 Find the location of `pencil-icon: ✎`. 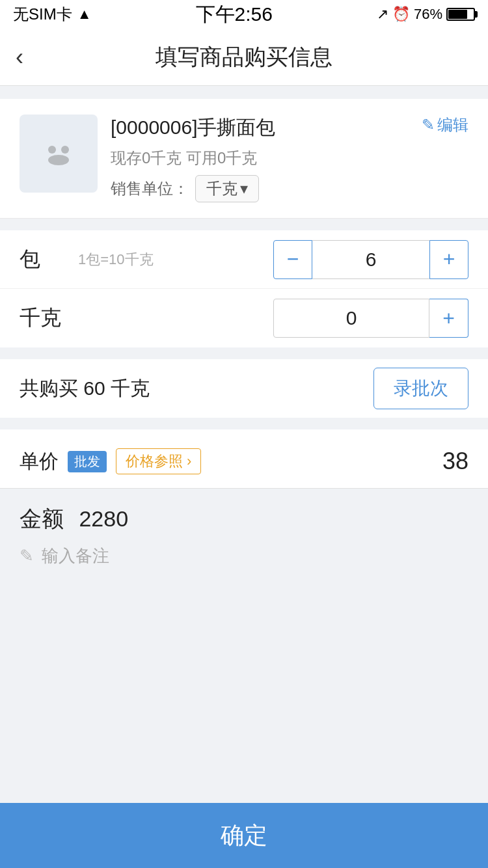

pencil-icon: ✎ is located at coordinates (27, 556).